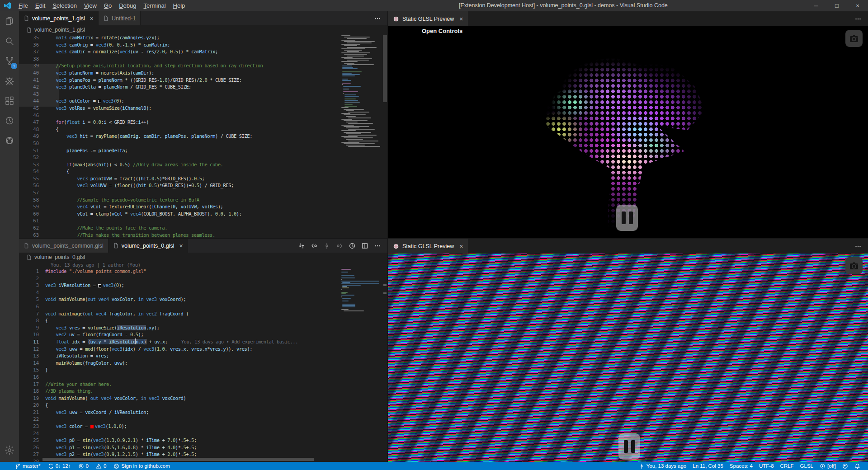  I want to click on more-actions-icon, so click(858, 246).